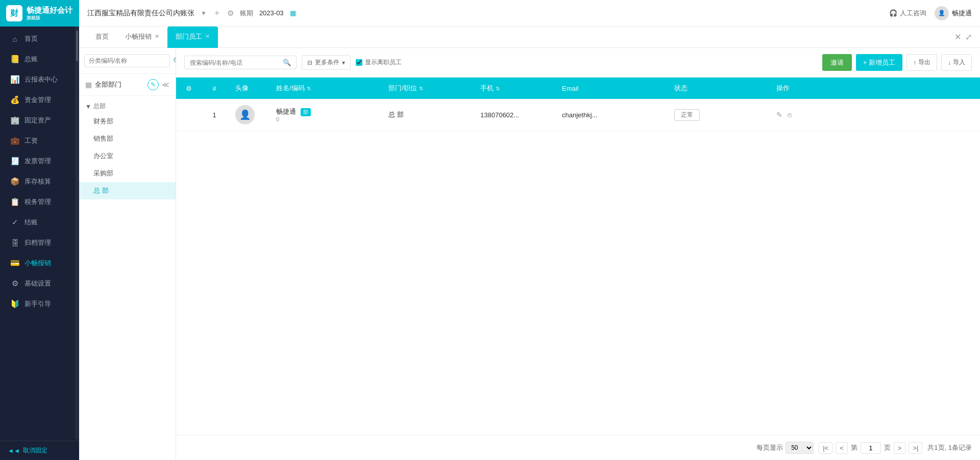  I want to click on col-name: 姓名/编码 ⇅, so click(324, 88).